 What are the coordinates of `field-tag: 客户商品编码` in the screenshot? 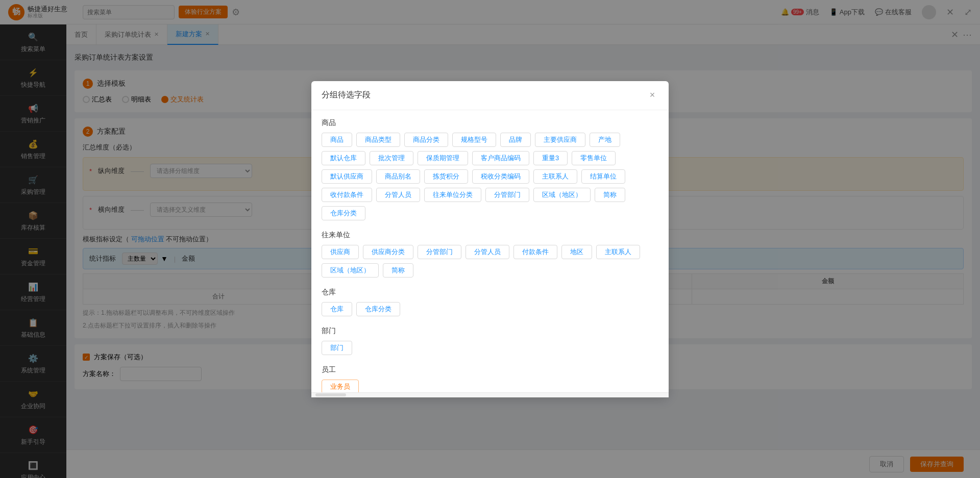 It's located at (501, 158).